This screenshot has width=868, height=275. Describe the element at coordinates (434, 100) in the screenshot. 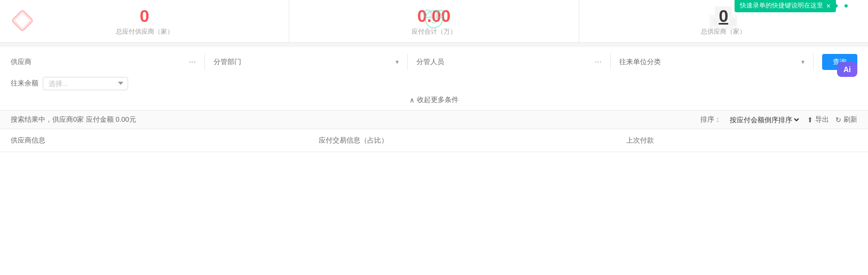

I see `collapse-btn: ∧ 收起更多条件` at that location.